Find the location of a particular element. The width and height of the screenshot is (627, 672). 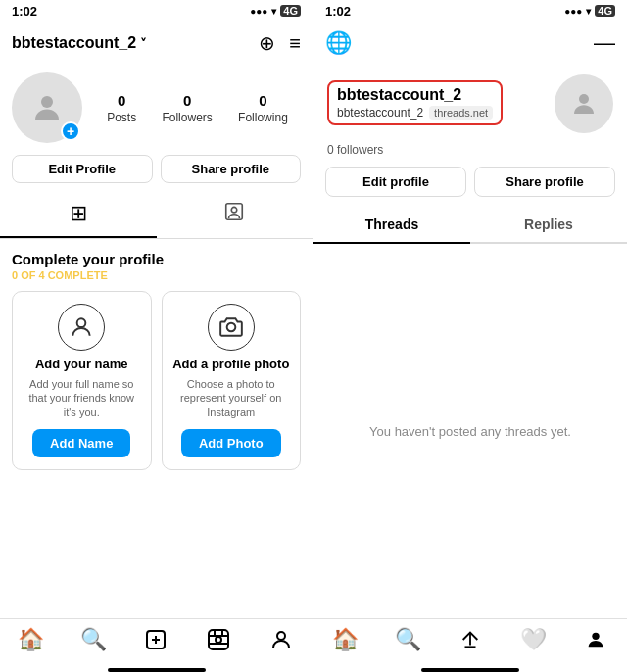

right-nav-share is located at coordinates (470, 640).